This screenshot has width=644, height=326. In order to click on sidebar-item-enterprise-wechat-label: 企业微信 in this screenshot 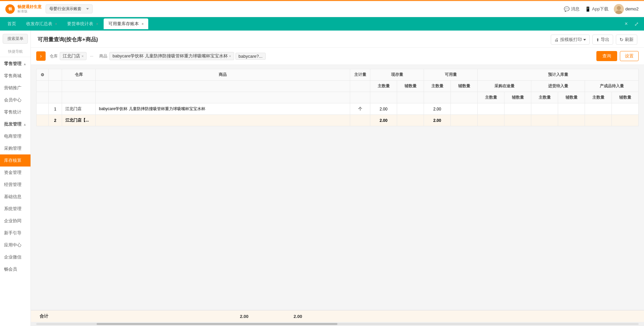, I will do `click(13, 257)`.